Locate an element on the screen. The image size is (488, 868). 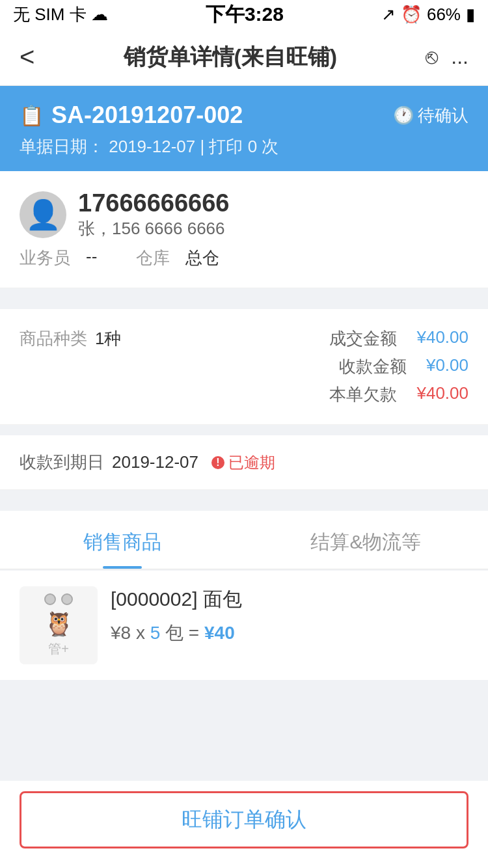
customer-meta: 业务员 -- 仓库 总仓 is located at coordinates (244, 258).